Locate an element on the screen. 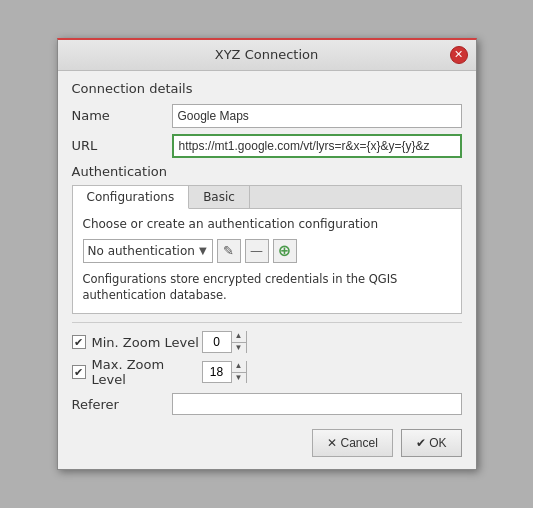 The width and height of the screenshot is (533, 508). auth-select-dropdown: No authentication ▼ is located at coordinates (148, 251).